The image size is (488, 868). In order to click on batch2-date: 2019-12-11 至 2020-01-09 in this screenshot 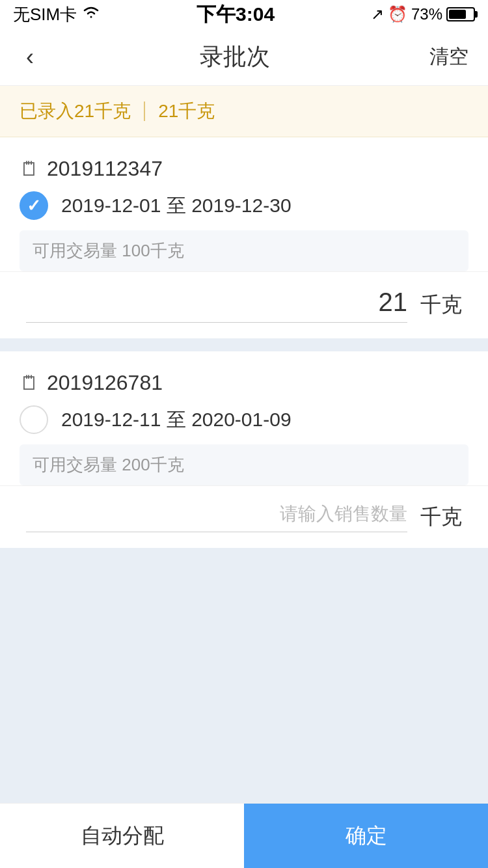, I will do `click(176, 420)`.